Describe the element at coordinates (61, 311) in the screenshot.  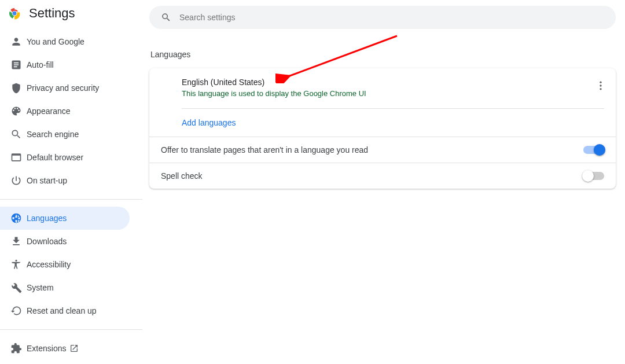
I see `sidebar-item-label: Reset and clean up` at that location.